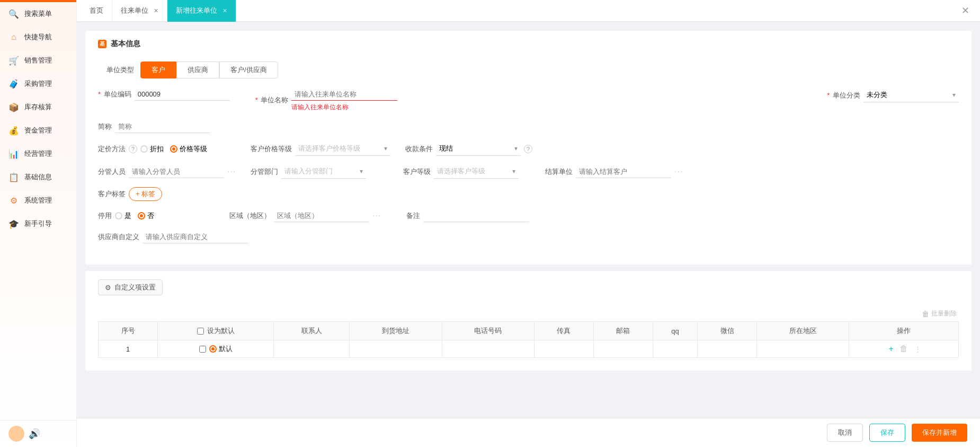  I want to click on tab-new-unit-close: ✕, so click(225, 11).